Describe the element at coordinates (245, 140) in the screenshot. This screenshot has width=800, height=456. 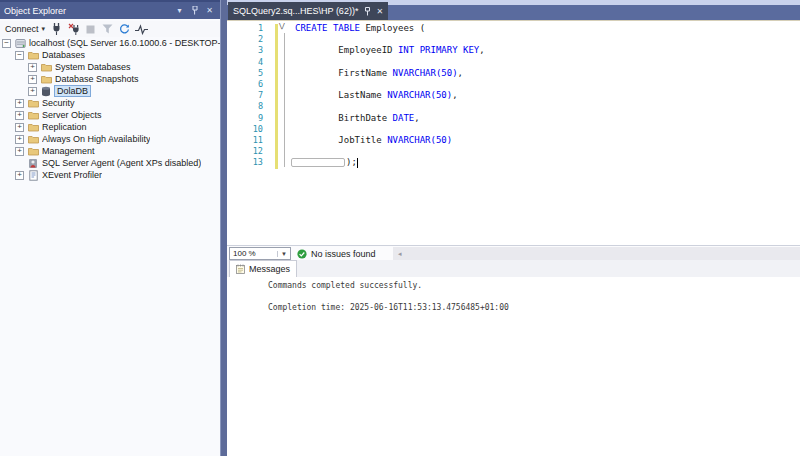
I see `line-number: 11` at that location.